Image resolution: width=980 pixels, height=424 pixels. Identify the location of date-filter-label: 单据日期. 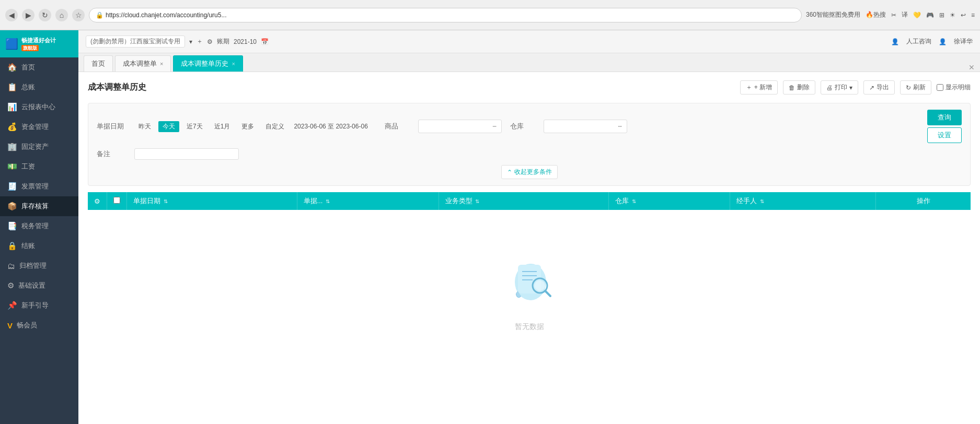
(111, 126).